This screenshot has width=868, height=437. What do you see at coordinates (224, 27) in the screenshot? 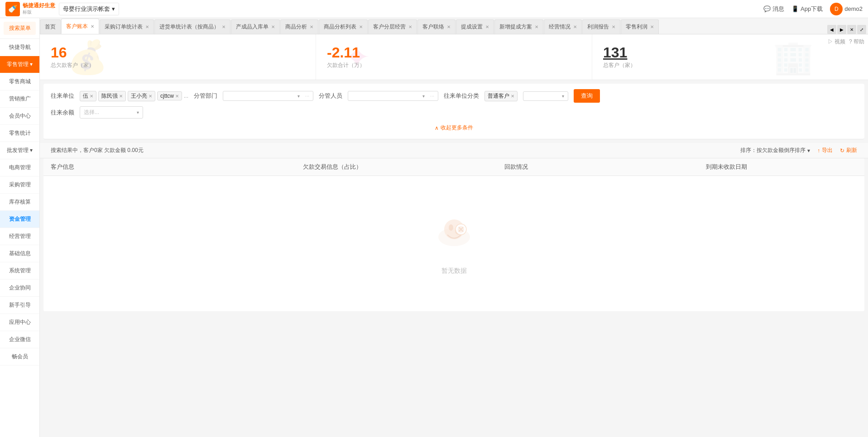
I see `tab-inbound-close-icon: ✕` at bounding box center [224, 27].